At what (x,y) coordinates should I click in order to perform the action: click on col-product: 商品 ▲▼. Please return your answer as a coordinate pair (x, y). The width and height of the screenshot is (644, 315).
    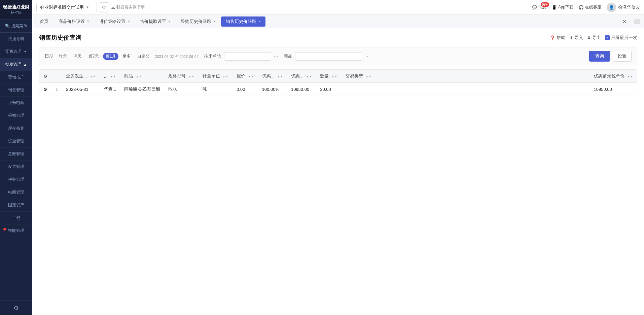
    Looking at the image, I should click on (142, 76).